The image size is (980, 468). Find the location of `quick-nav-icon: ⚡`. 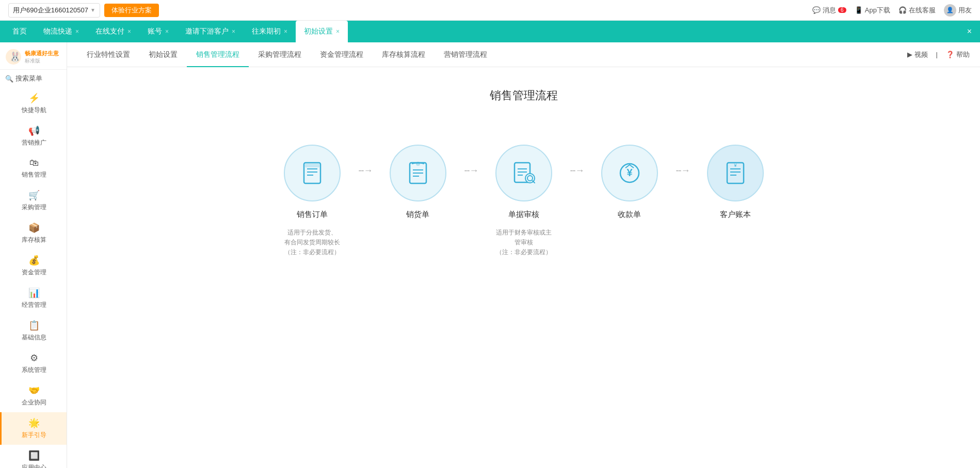

quick-nav-icon: ⚡ is located at coordinates (34, 98).